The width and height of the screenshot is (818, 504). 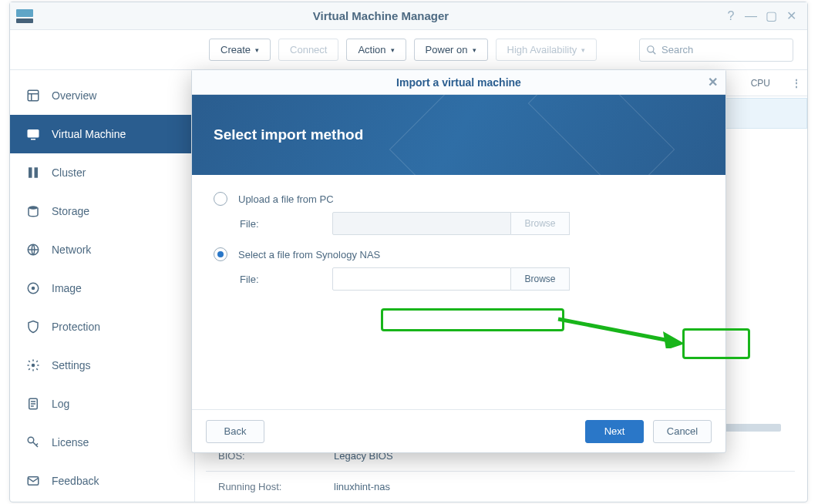 What do you see at coordinates (459, 199) in the screenshot?
I see `option-upload-pc: Upload a file from PC` at bounding box center [459, 199].